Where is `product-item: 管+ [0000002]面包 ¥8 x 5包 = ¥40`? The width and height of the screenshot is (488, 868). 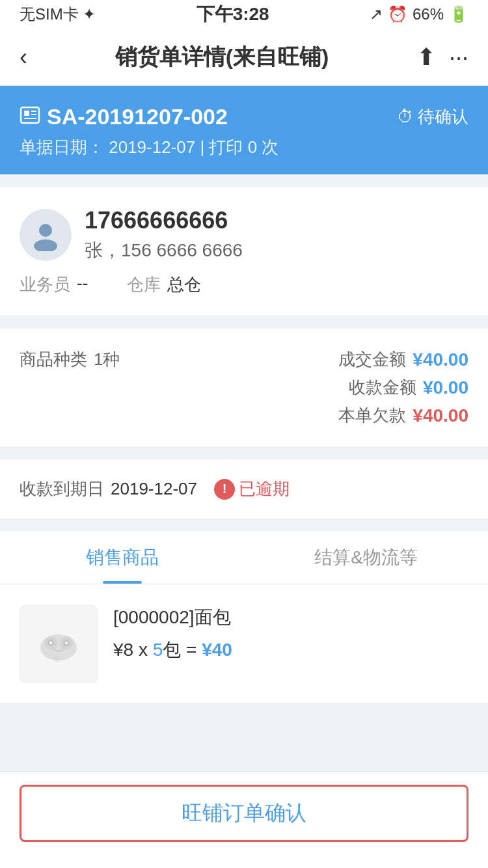
product-item: 管+ [0000002]面包 ¥8 x 5包 = ¥40 is located at coordinates (244, 644).